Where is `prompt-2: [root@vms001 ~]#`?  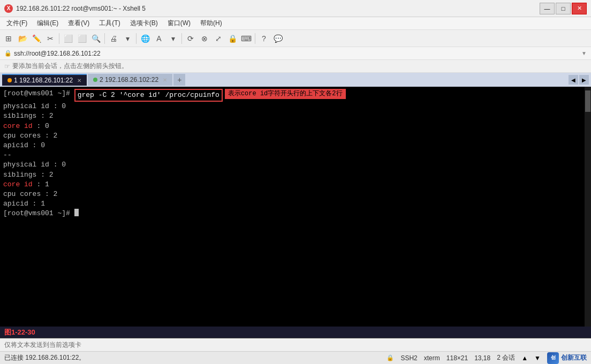 prompt-2: [root@vms001 ~]# is located at coordinates (36, 214).